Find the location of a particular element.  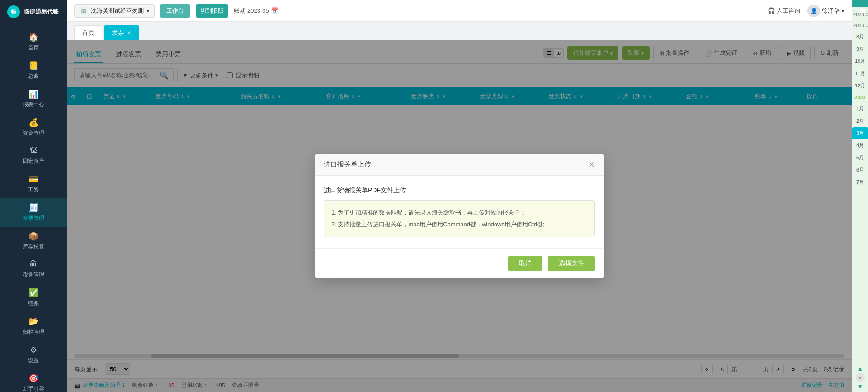

nav-icon: 📊 is located at coordinates (33, 94).